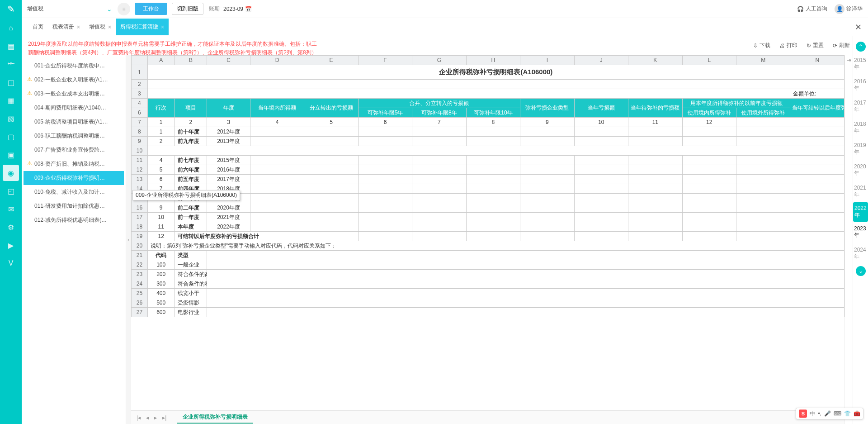 The height and width of the screenshot is (424, 868). I want to click on form-item-0: 001-企业所得税年度纳税申…, so click(74, 66).